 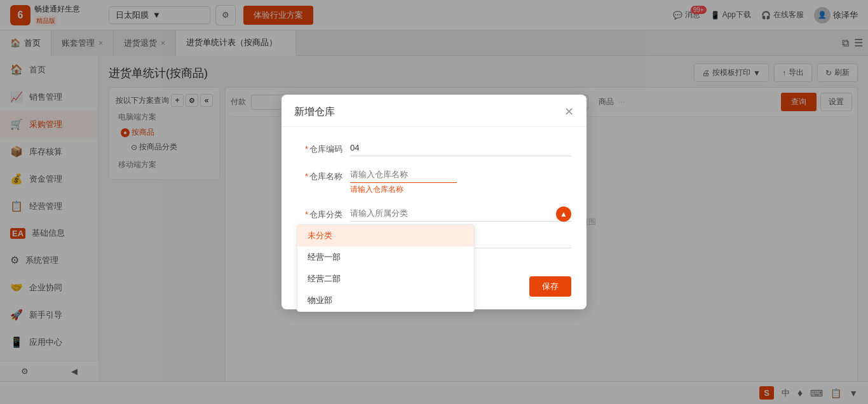 I want to click on form-row-name: *仓库名称 请输入仓库名称, so click(x=434, y=180).